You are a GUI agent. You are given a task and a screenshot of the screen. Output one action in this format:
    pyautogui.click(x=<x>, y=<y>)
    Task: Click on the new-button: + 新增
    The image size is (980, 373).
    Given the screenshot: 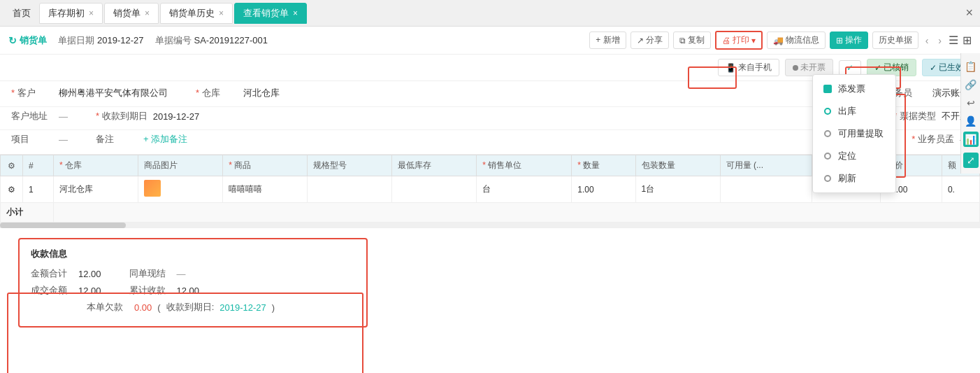 What is the action you would take?
    pyautogui.click(x=607, y=41)
    